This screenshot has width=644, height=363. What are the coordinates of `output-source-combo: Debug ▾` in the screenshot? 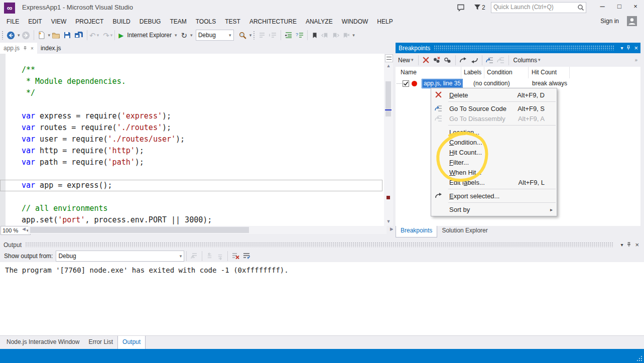 It's located at (120, 256).